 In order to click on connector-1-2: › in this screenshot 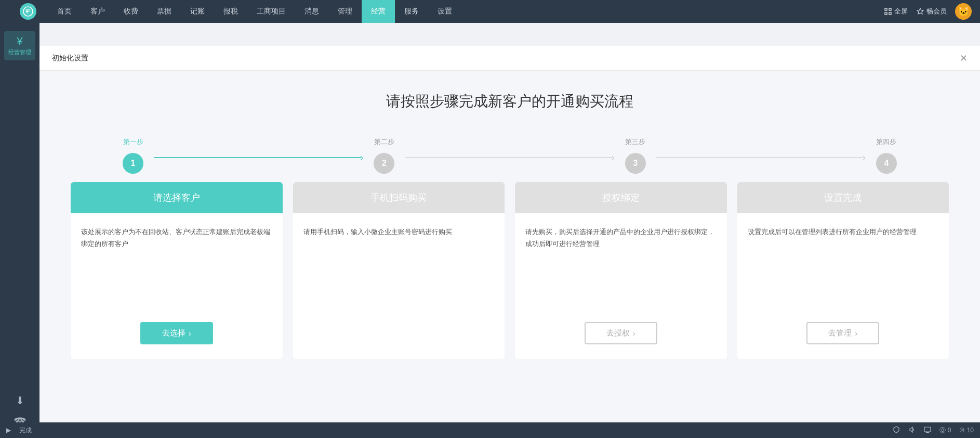, I will do `click(259, 157)`.